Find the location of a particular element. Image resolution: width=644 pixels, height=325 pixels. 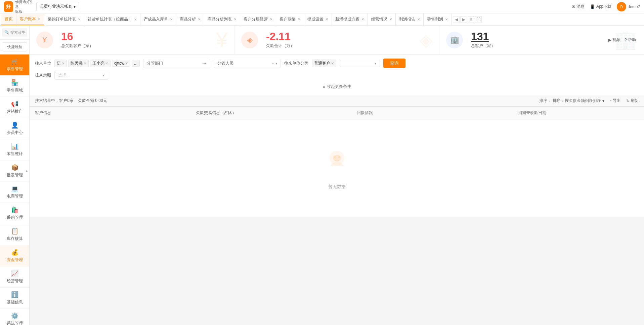

balance-chevron-icon: ▾ is located at coordinates (103, 75).